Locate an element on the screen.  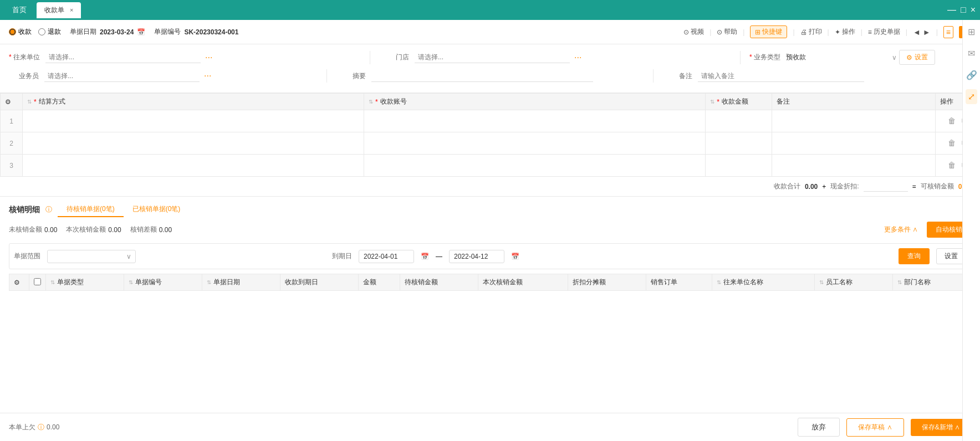
operations-action: ✦ 操作 is located at coordinates (845, 32).